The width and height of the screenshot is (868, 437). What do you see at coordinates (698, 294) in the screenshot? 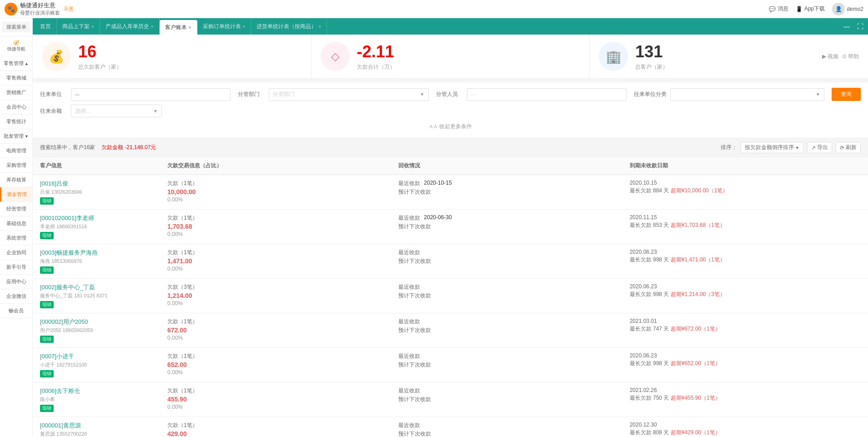
I see `overdue-link-3: 超期¥1,214.00（3笔）` at bounding box center [698, 294].